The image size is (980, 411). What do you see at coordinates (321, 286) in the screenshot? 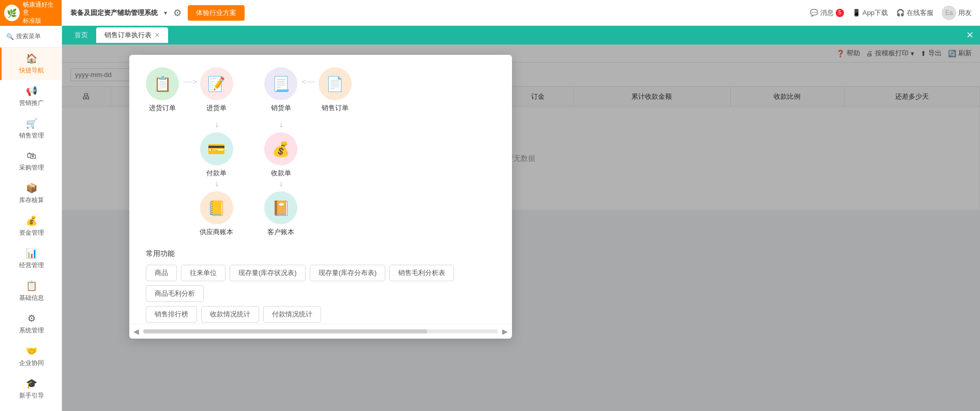
I see `common-functions: 常用功能 商品 往来单位 现存量(库存状况表) 现存量(库存分布表) 销售毛利分…` at bounding box center [321, 286].